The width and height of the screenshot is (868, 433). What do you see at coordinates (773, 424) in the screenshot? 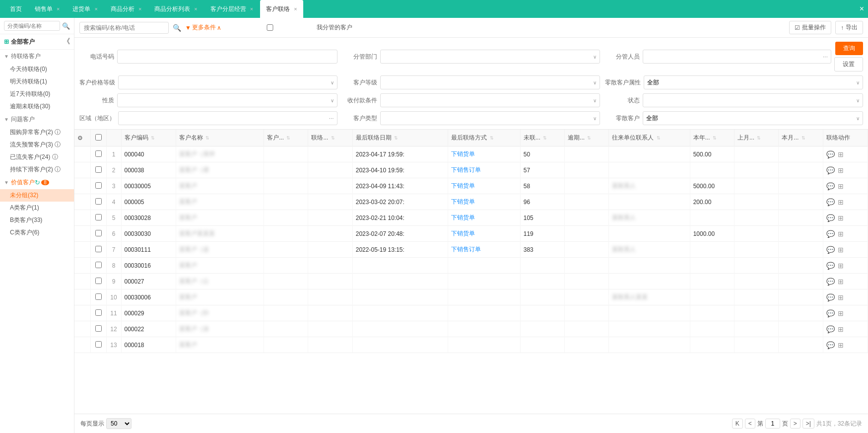
I see `page-number-input` at bounding box center [773, 424].